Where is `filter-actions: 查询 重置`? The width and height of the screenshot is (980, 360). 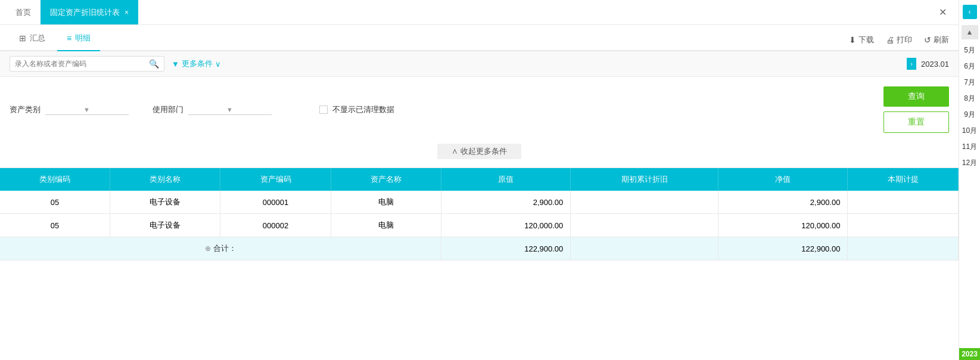
filter-actions: 查询 重置 is located at coordinates (916, 110).